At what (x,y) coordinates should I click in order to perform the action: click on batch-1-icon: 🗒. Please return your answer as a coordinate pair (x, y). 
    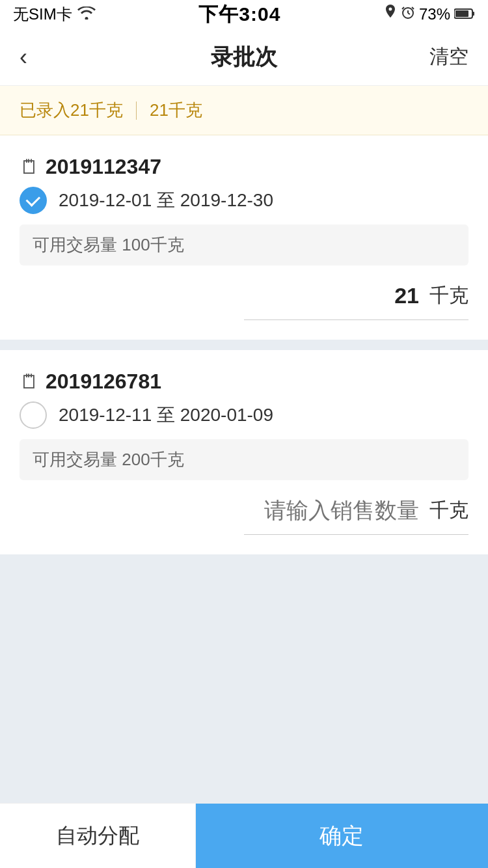
    Looking at the image, I should click on (29, 167).